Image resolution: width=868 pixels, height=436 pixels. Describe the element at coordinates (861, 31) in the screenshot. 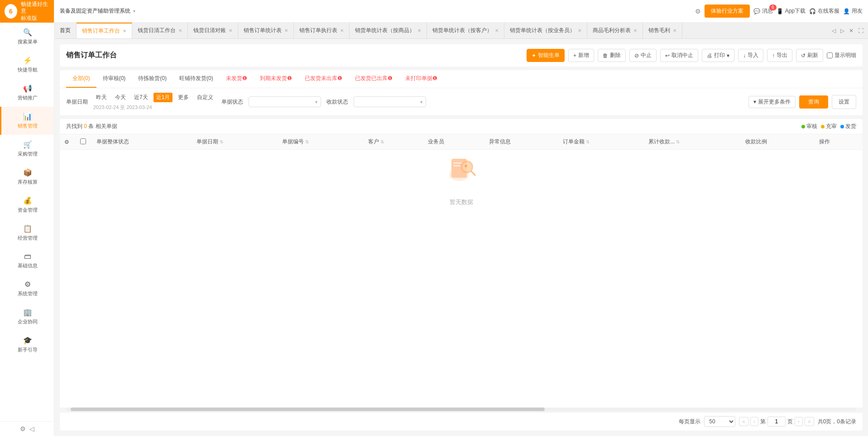

I see `tab-fullscreen-button: ⛶` at that location.